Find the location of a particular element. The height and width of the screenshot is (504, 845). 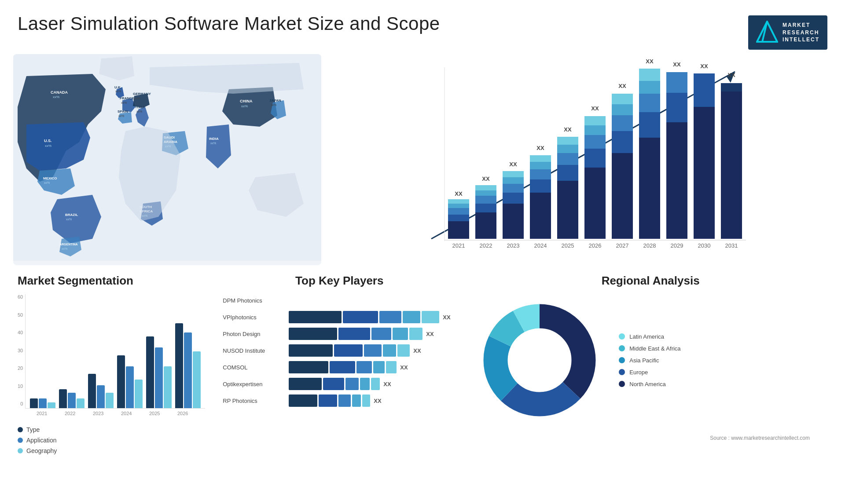

svg-text: 2026 is located at coordinates (595, 245).